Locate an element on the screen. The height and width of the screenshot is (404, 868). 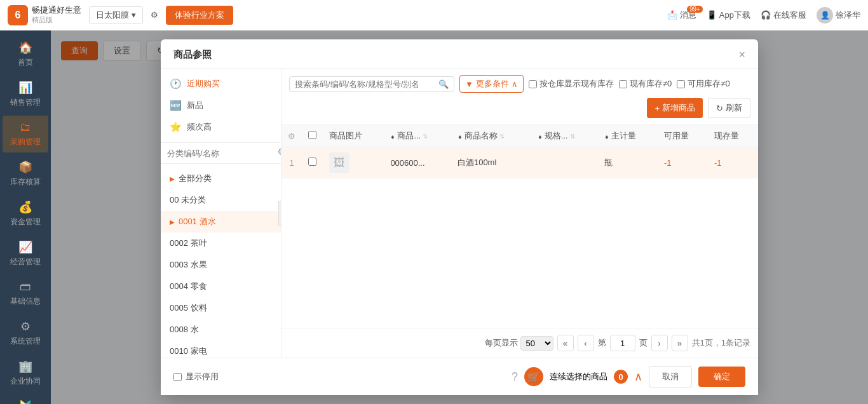
sidebar-item-4: 💰资金管理 is located at coordinates (25, 213).